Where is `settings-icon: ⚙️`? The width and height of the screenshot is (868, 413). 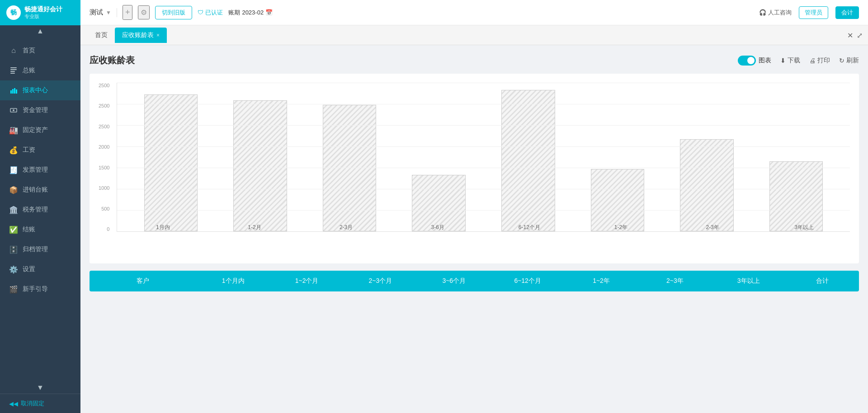 settings-icon: ⚙️ is located at coordinates (14, 269).